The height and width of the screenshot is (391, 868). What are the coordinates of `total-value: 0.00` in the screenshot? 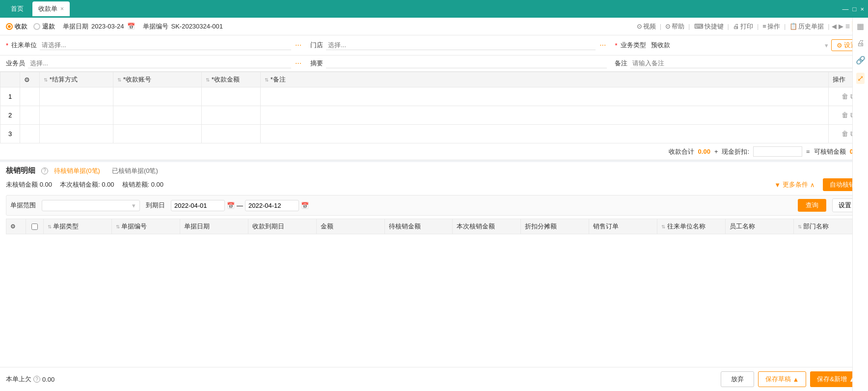 It's located at (704, 151).